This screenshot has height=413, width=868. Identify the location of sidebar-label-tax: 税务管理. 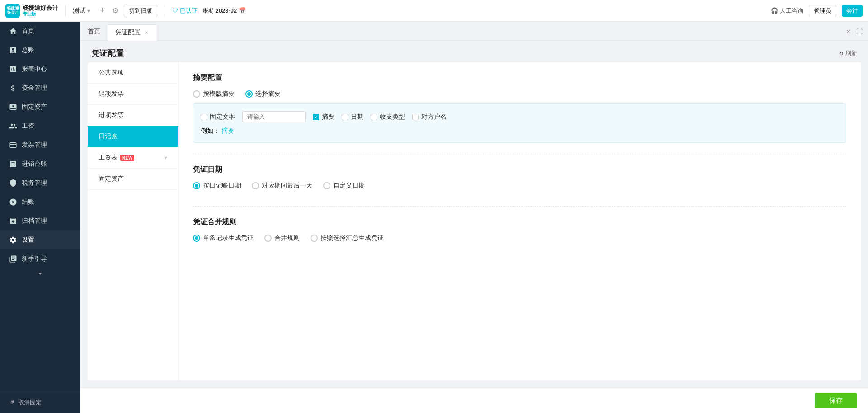
(34, 183).